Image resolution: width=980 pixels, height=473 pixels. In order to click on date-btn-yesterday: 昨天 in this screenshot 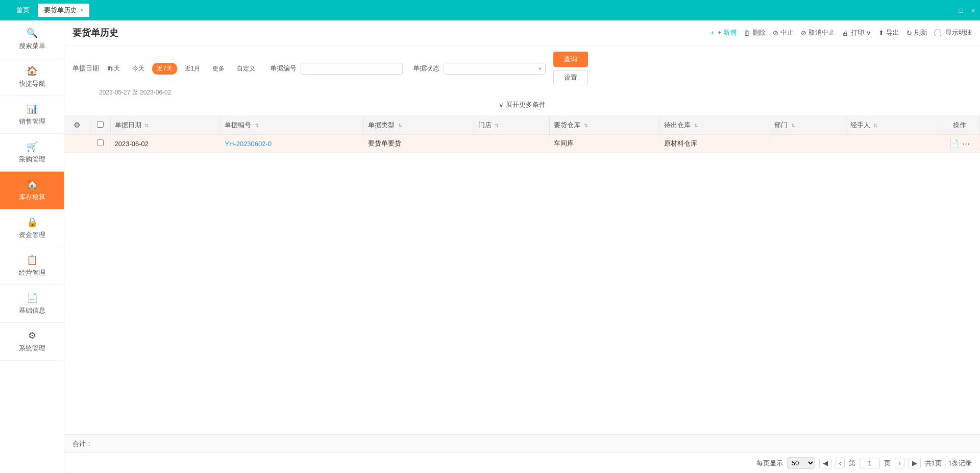, I will do `click(114, 68)`.